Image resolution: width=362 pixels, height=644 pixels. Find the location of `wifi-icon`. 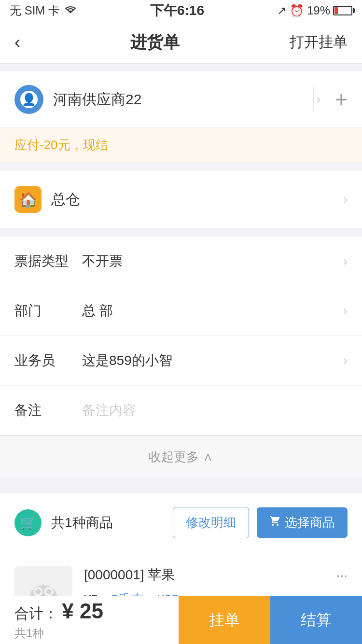

wifi-icon is located at coordinates (70, 11).